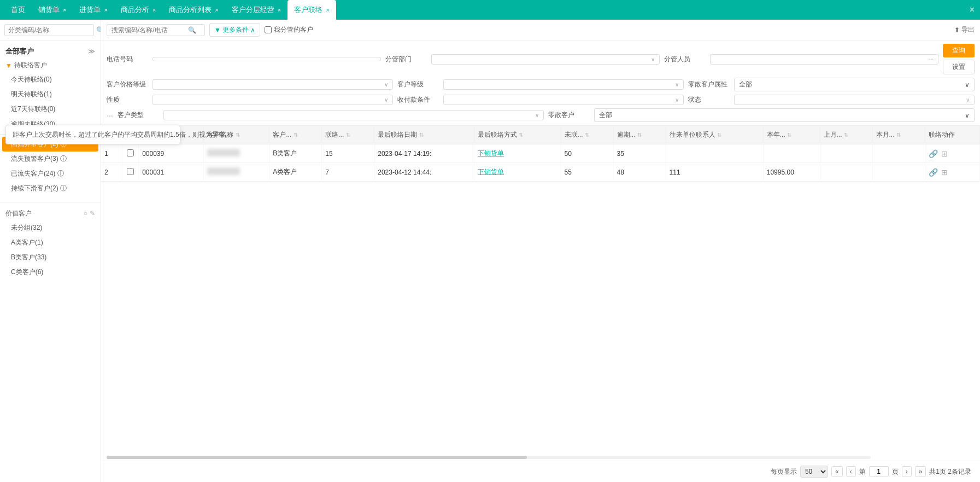  I want to click on sort-last-month-icon: ⇅, so click(846, 135).